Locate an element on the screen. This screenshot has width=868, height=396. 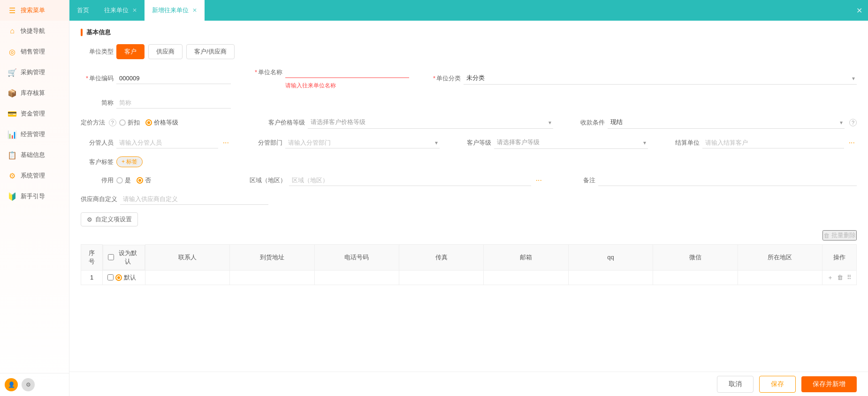
sidebar-item-system: ⚙ 系统管理 is located at coordinates (35, 176).